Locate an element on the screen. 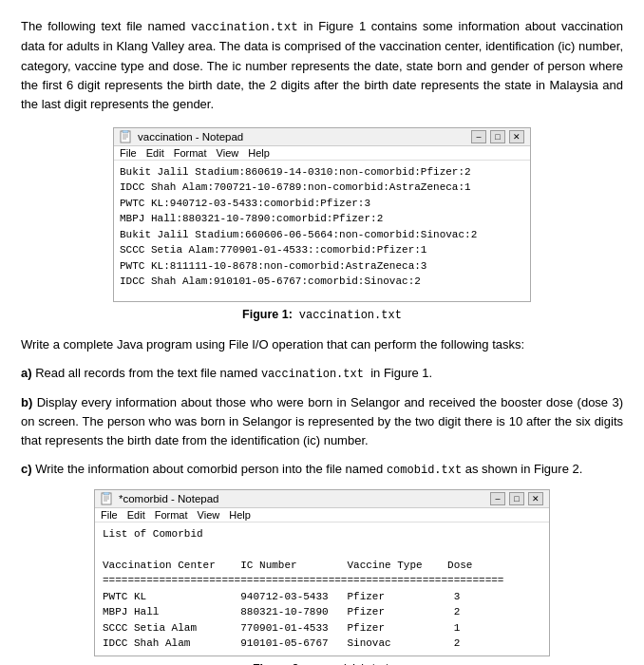 The image size is (644, 665). task-a-label: a) is located at coordinates (27, 372).